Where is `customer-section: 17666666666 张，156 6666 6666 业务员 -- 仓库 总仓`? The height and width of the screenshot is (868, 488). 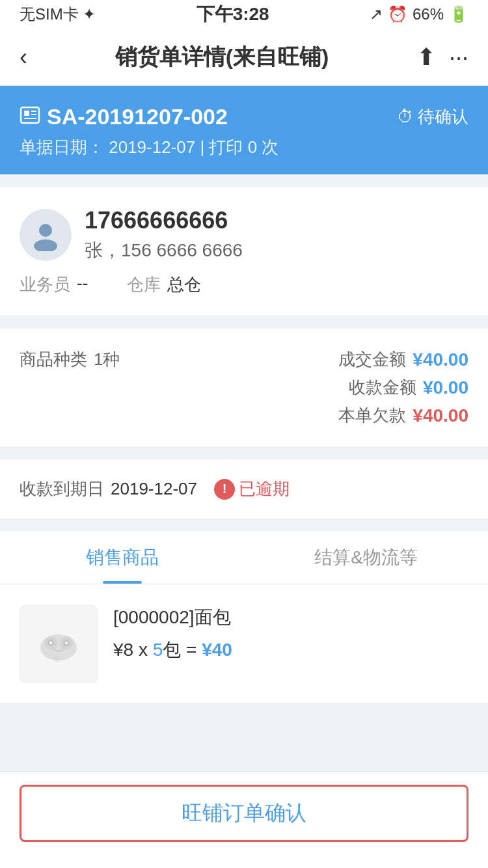 customer-section: 17666666666 张，156 6666 6666 业务员 -- 仓库 总仓 is located at coordinates (244, 251).